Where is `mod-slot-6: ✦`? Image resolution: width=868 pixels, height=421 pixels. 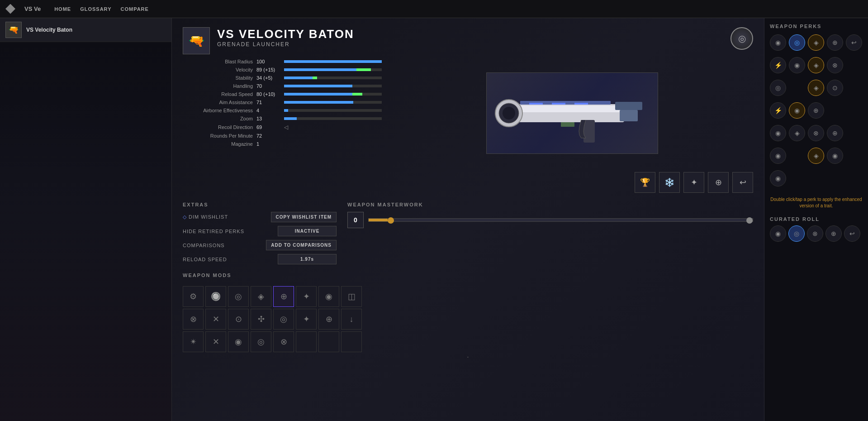
mod-slot-6: ✦ is located at coordinates (306, 297).